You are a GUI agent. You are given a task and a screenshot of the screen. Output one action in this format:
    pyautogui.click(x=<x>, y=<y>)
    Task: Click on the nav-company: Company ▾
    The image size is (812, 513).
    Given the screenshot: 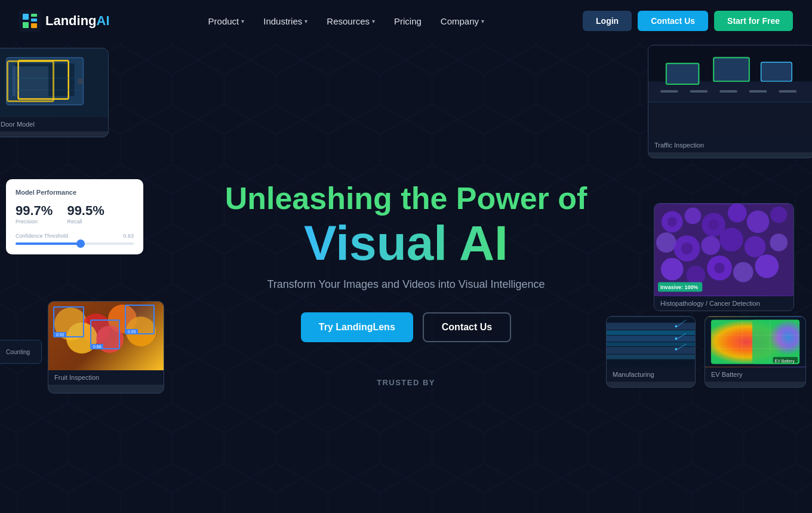 What is the action you would take?
    pyautogui.click(x=462, y=21)
    